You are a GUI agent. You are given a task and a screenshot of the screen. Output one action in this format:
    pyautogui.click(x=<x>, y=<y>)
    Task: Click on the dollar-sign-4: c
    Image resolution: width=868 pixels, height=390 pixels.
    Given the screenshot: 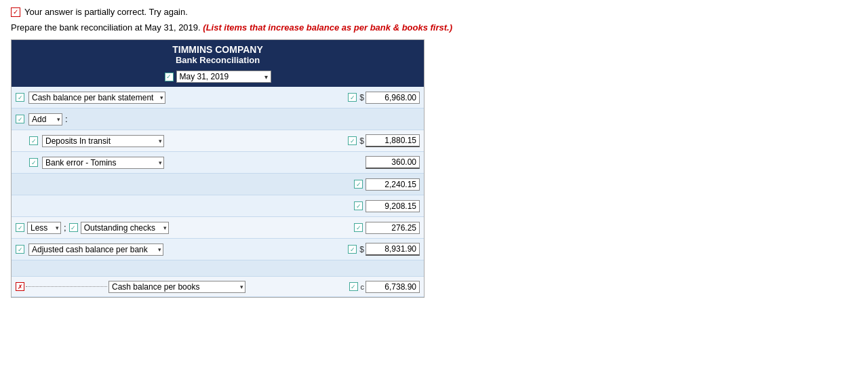 What is the action you would take?
    pyautogui.click(x=363, y=287)
    